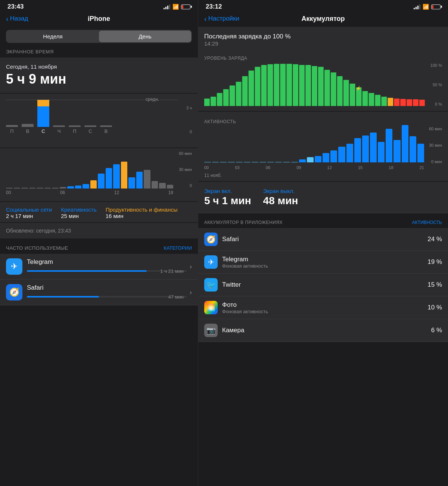  What do you see at coordinates (323, 221) in the screenshot?
I see `battery-apps-header: АККУМУЛЯТОР В ПРИЛОЖЕНИЯХ АКТИВНОСТЬ` at bounding box center [323, 221].